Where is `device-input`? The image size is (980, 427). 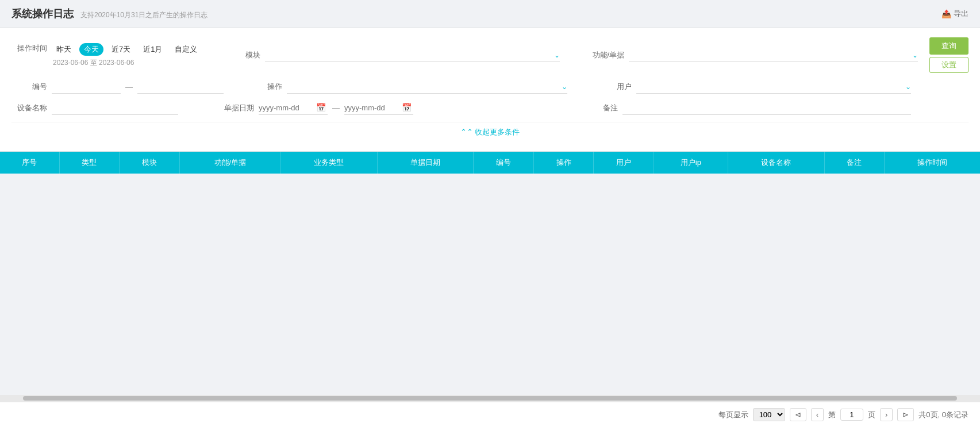
device-input is located at coordinates (115, 108).